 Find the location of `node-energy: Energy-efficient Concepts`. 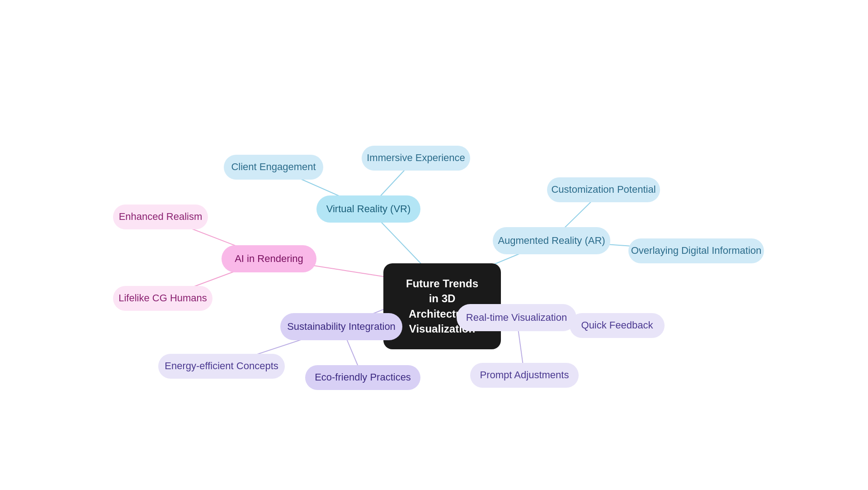

node-energy: Energy-efficient Concepts is located at coordinates (222, 366).